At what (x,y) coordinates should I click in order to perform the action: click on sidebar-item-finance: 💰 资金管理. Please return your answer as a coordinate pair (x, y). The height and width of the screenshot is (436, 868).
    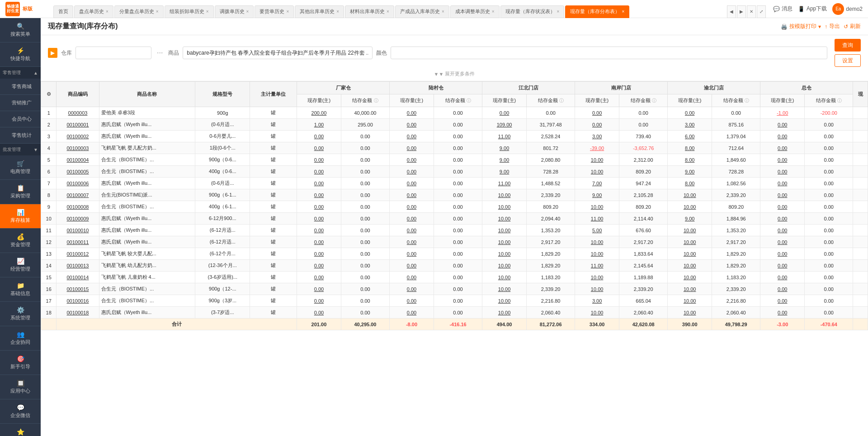
    Looking at the image, I should click on (20, 241).